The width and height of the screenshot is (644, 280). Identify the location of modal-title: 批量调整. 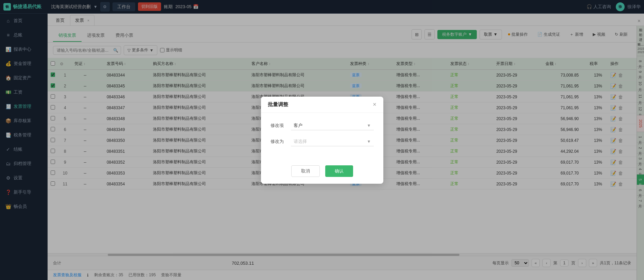
(278, 105).